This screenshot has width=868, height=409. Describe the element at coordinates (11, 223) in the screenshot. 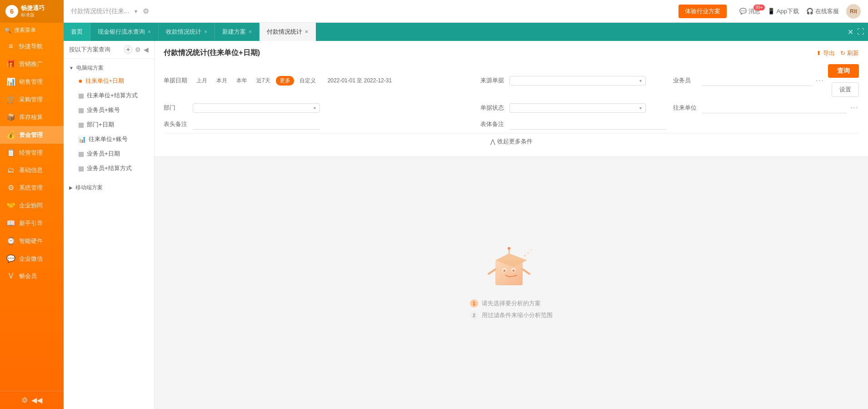

I see `guide-icon: 📖` at that location.